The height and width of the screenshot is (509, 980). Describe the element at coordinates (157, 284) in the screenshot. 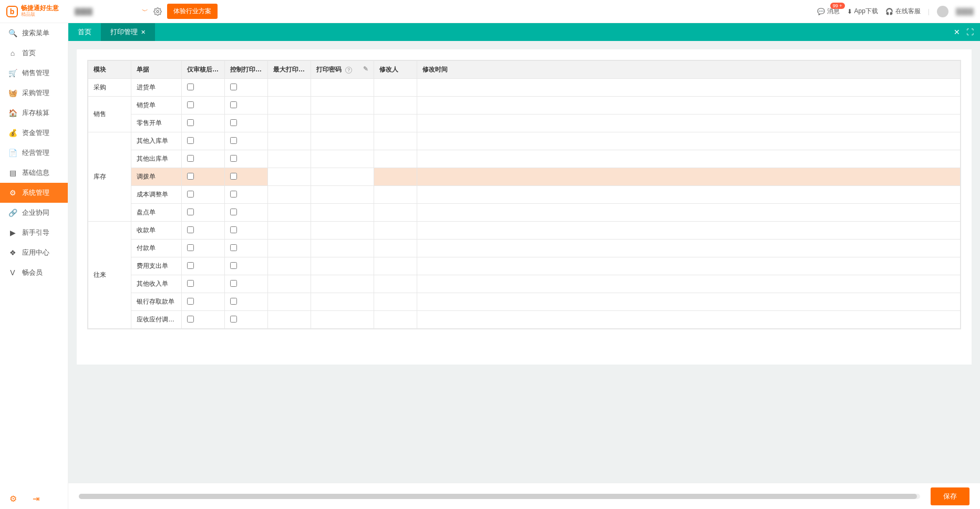

I see `cell-document: 其他收入单` at that location.